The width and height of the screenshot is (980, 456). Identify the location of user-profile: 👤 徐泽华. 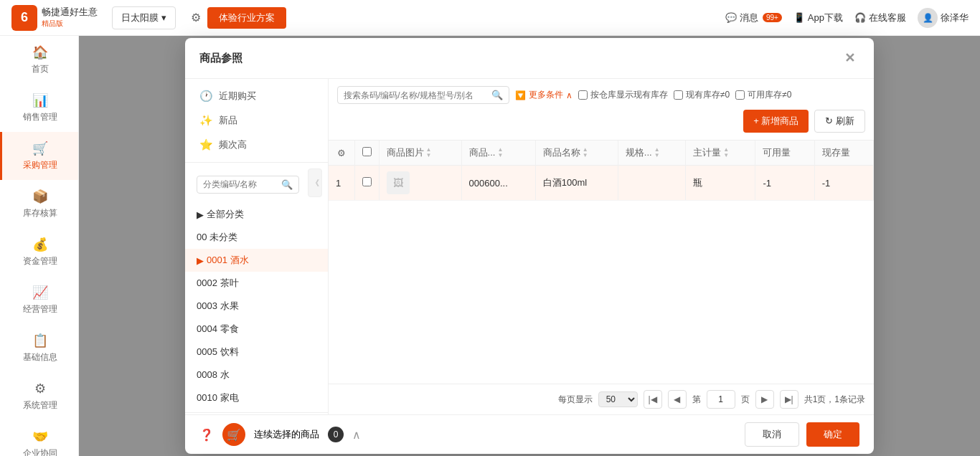
(943, 18).